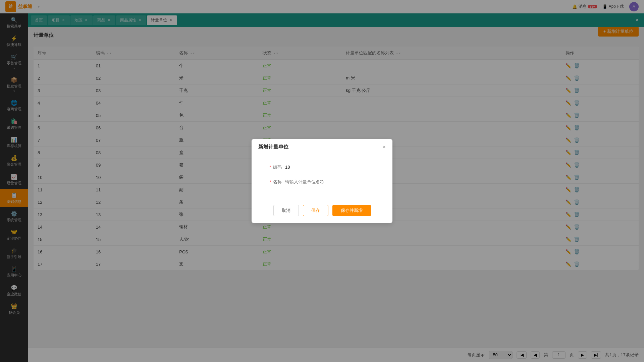 The width and height of the screenshot is (644, 362). I want to click on dialog-footer: 取消 保存 保存并新增, so click(322, 212).